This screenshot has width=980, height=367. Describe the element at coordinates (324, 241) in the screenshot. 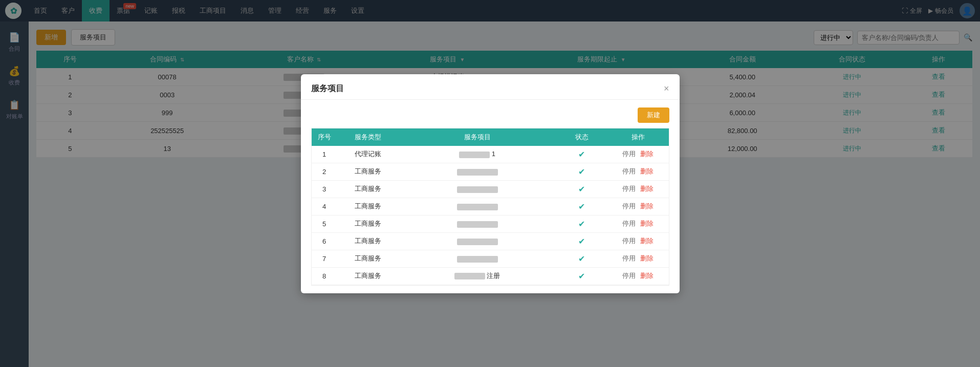

I see `dialog-cell-seq: 6` at that location.